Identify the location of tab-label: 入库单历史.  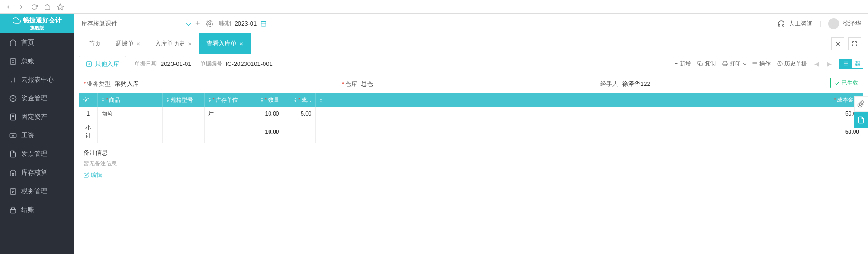
(170, 44).